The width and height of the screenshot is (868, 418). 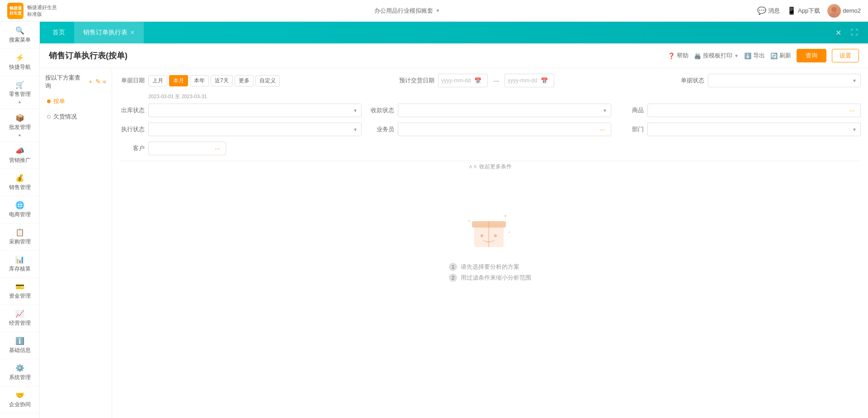 I want to click on tab-sales-exec: 销售订单执行表 ✕, so click(x=109, y=33).